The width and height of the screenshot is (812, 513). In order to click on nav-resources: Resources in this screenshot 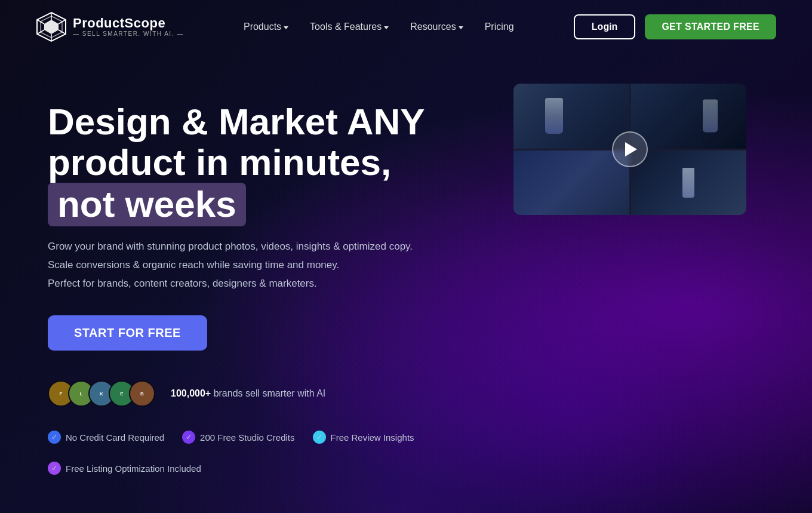, I will do `click(436, 27)`.